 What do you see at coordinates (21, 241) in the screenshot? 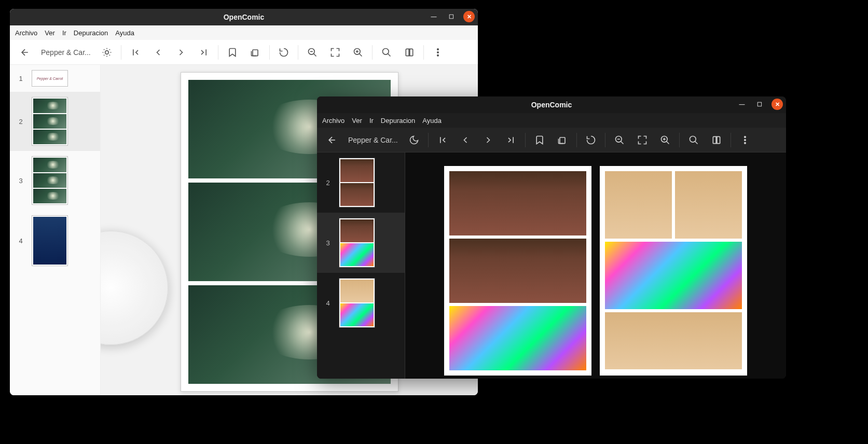
I see `page-number: 4` at bounding box center [21, 241].